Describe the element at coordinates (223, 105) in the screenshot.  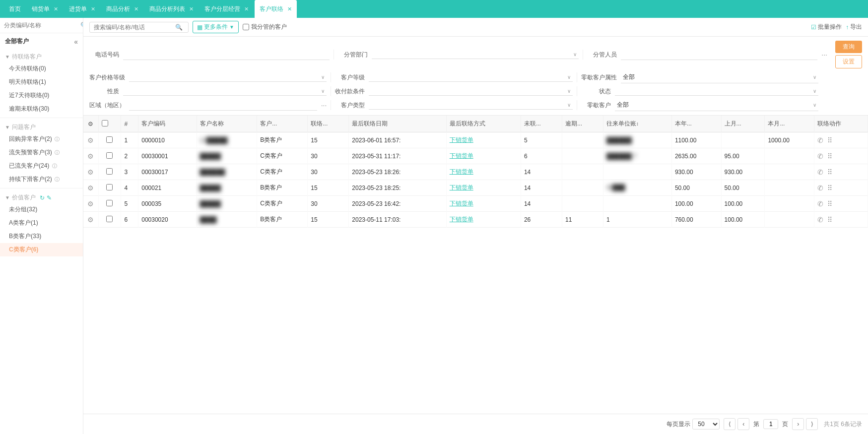
I see `region-input` at that location.